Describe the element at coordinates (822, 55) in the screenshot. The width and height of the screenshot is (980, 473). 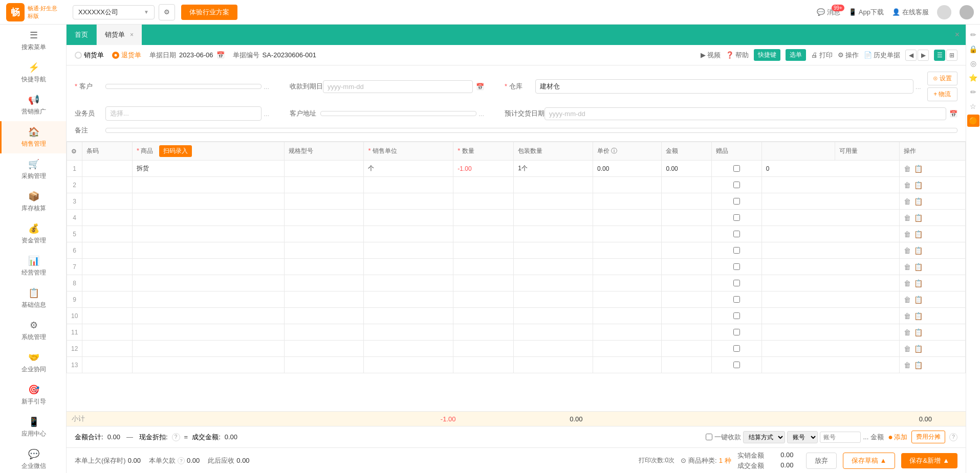
I see `print-btn: 🖨 打印` at that location.